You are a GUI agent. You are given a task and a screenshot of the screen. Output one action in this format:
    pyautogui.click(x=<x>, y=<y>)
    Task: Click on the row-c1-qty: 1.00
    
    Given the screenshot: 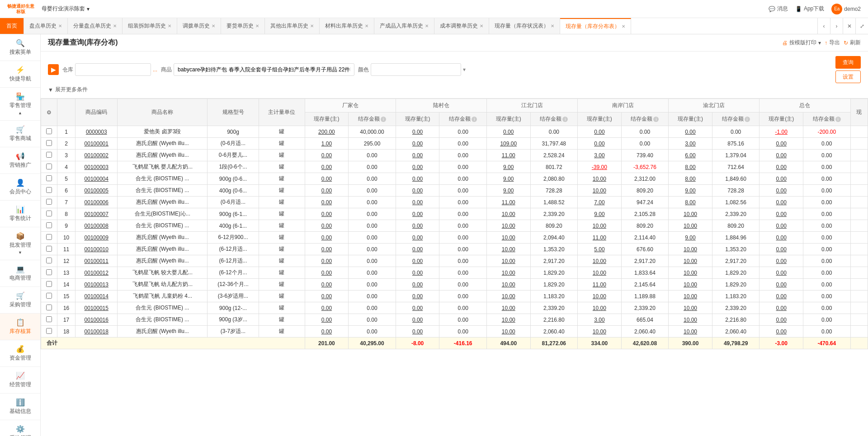 What is the action you would take?
    pyautogui.click(x=326, y=144)
    